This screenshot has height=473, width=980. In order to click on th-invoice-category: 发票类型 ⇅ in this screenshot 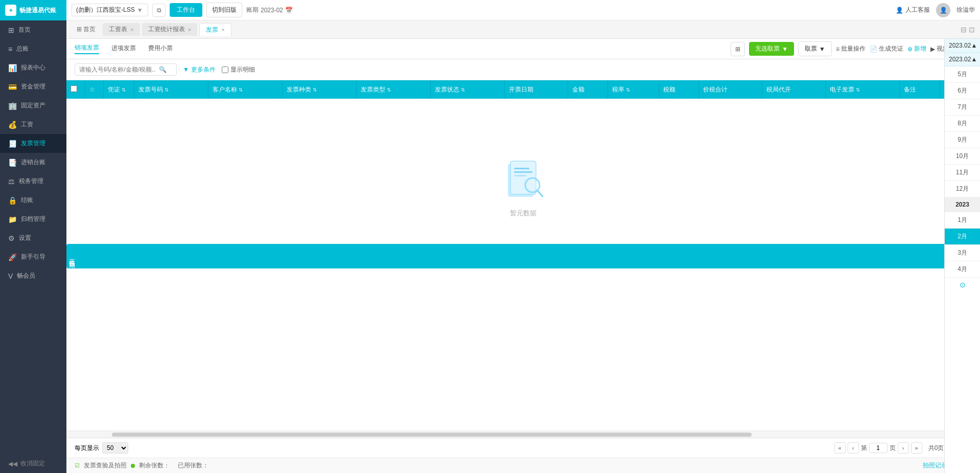, I will do `click(393, 89)`.